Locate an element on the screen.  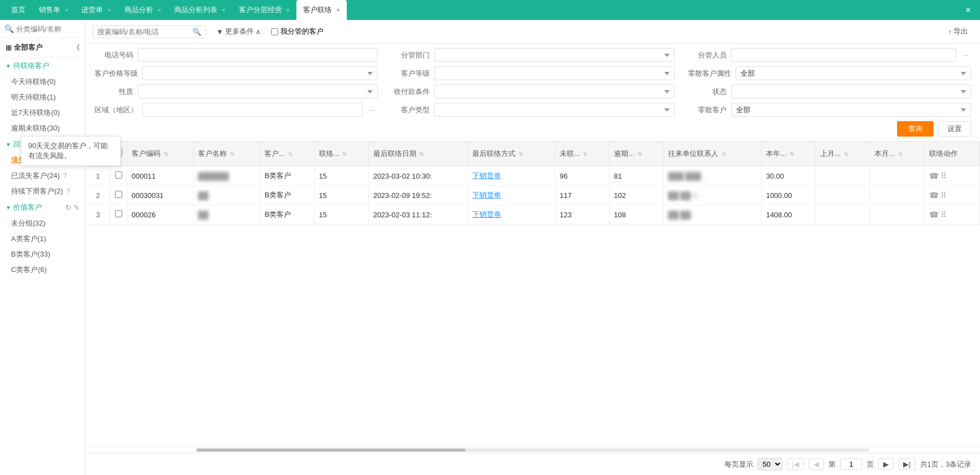
last-way-link-2: 下销货单 is located at coordinates (487, 195).